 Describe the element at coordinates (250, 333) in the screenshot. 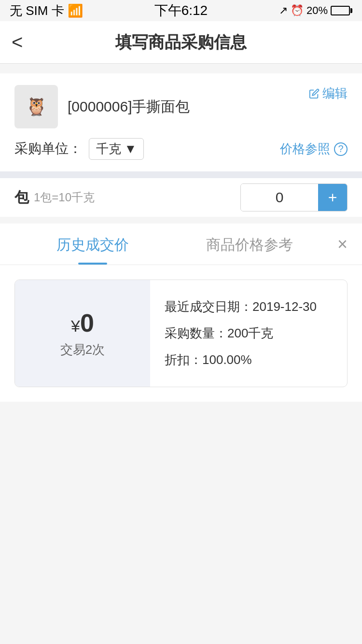

I see `purchase-qty-value: 200千克` at that location.